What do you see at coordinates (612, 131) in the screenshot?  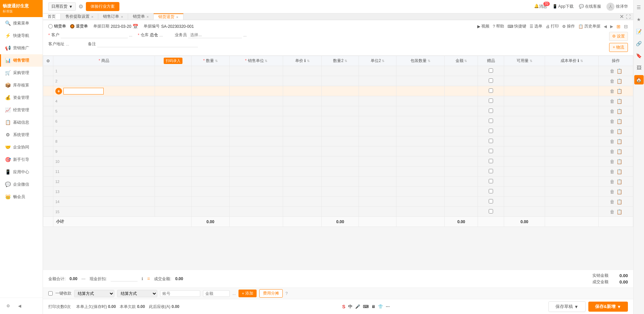 I see `delete-icon-6: 🗑` at bounding box center [612, 131].